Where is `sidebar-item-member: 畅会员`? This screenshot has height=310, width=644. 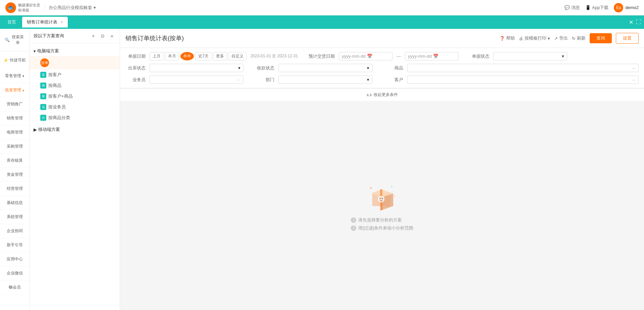
sidebar-item-member: 畅会员 is located at coordinates (15, 288).